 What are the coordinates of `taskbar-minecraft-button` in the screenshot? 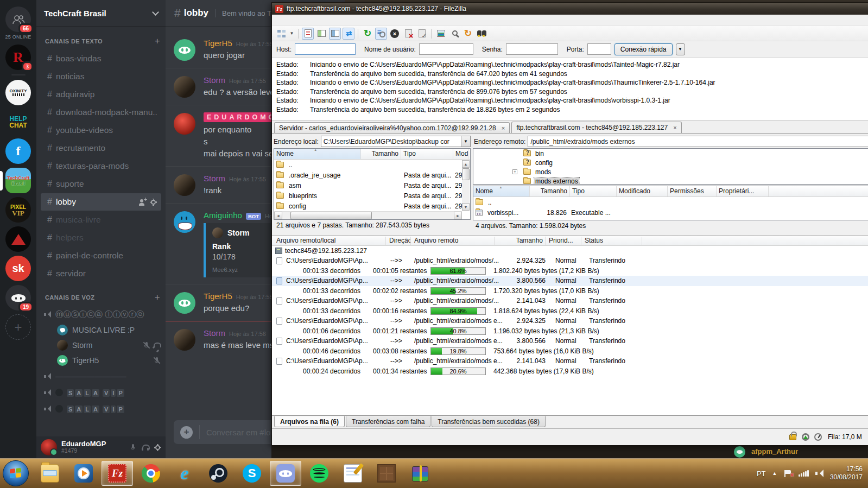 It's located at (387, 473).